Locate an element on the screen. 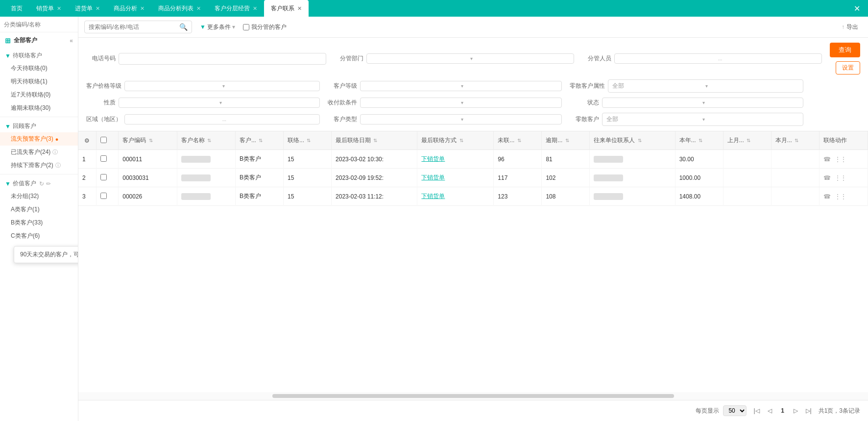 This screenshot has height=421, width=868. horizontal-scrollbar is located at coordinates (473, 396).